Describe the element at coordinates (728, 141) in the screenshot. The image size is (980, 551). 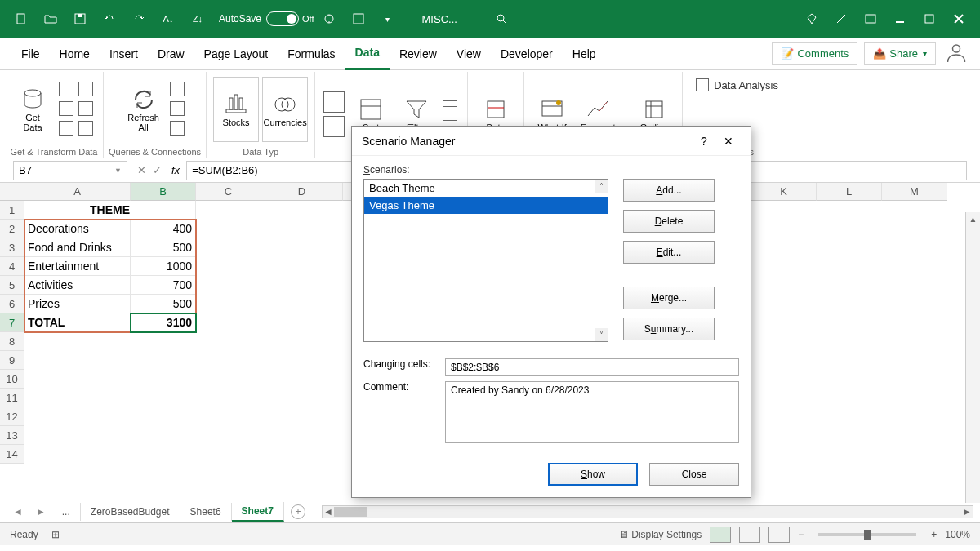
I see `dialog-close-icon: ✕` at that location.